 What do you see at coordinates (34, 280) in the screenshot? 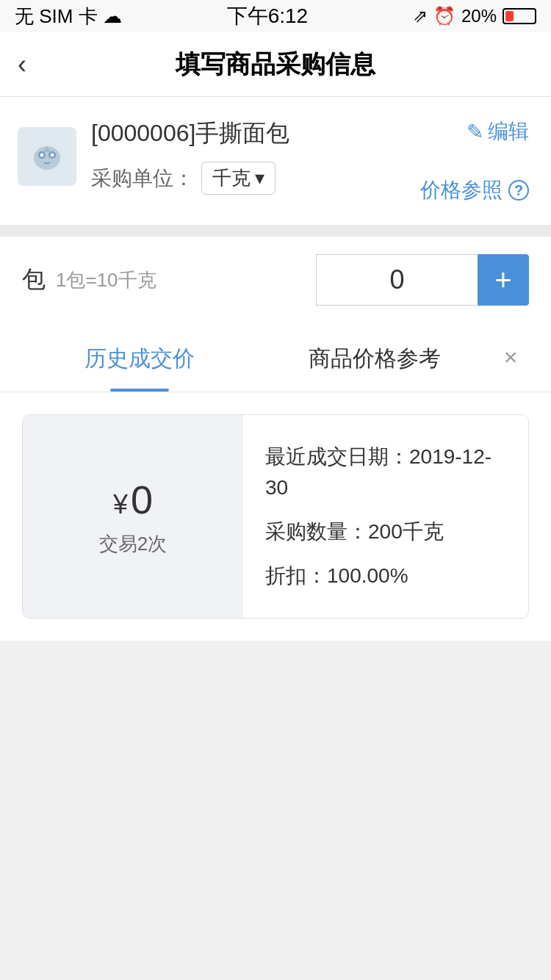
I see `quantity-unit-badge: 包` at bounding box center [34, 280].